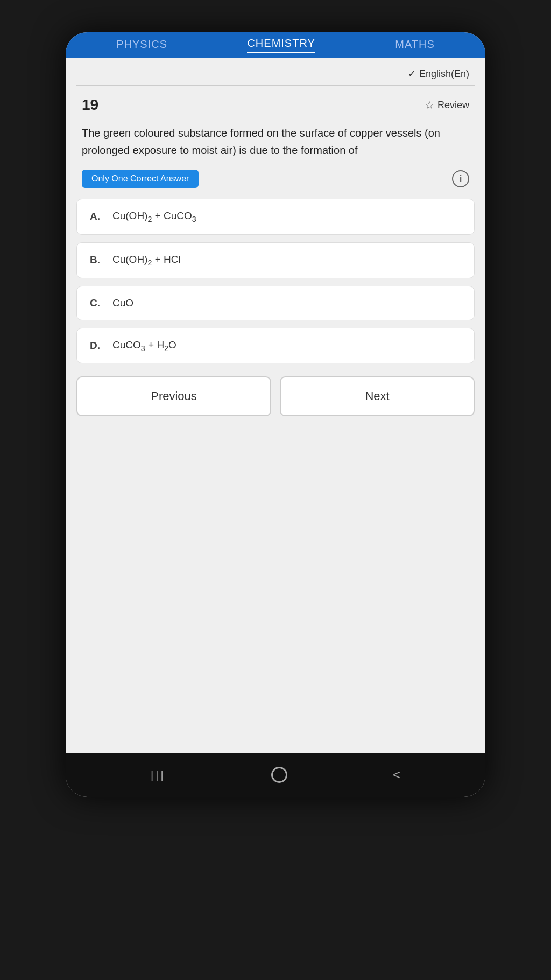 The image size is (551, 980). Describe the element at coordinates (96, 260) in the screenshot. I see `option-b-letter: B.` at that location.